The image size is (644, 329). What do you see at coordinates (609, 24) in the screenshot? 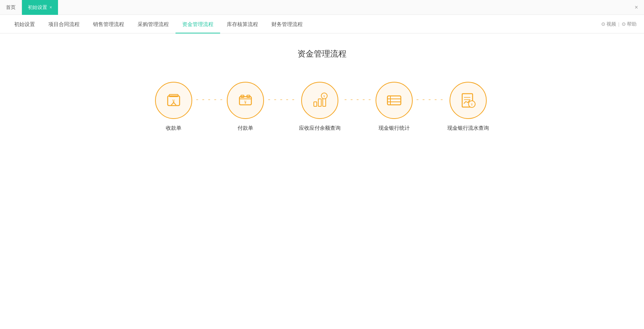
I see `video-button: ⊙ 视频` at bounding box center [609, 24].